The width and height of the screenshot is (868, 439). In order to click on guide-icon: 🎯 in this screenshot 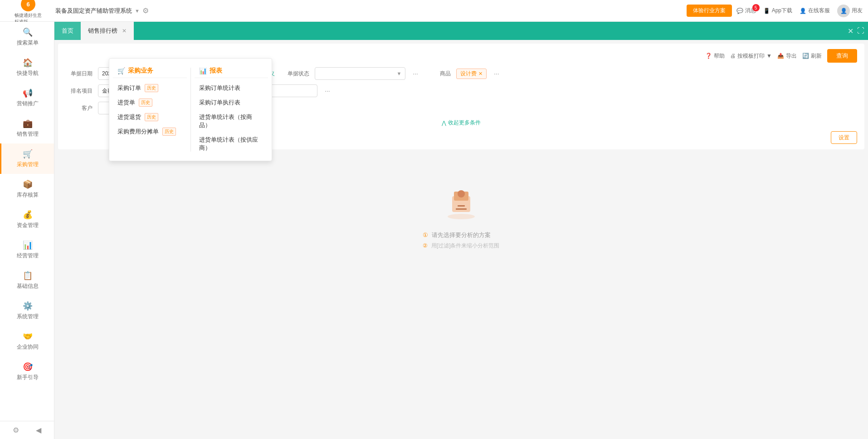, I will do `click(28, 367)`.